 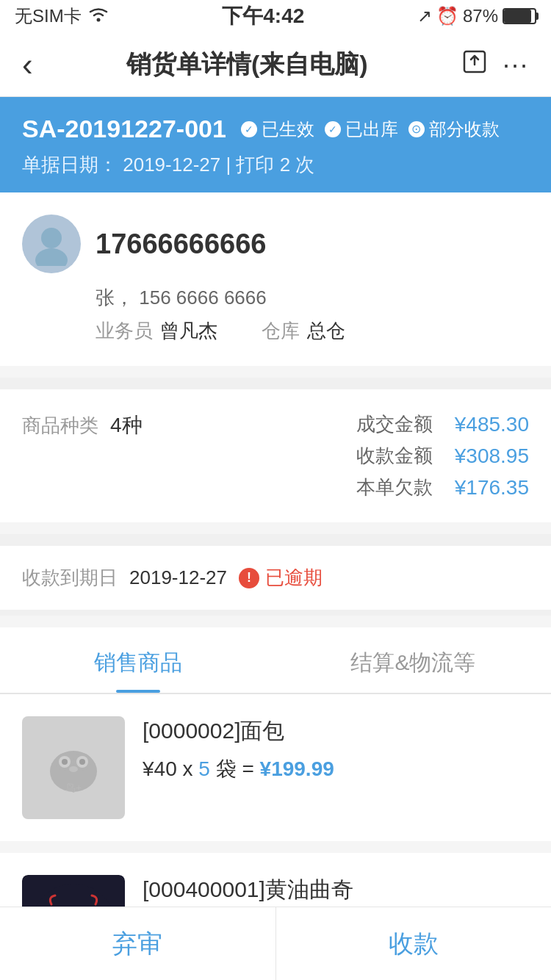 I want to click on owl-image: 鸟+, so click(x=73, y=768).